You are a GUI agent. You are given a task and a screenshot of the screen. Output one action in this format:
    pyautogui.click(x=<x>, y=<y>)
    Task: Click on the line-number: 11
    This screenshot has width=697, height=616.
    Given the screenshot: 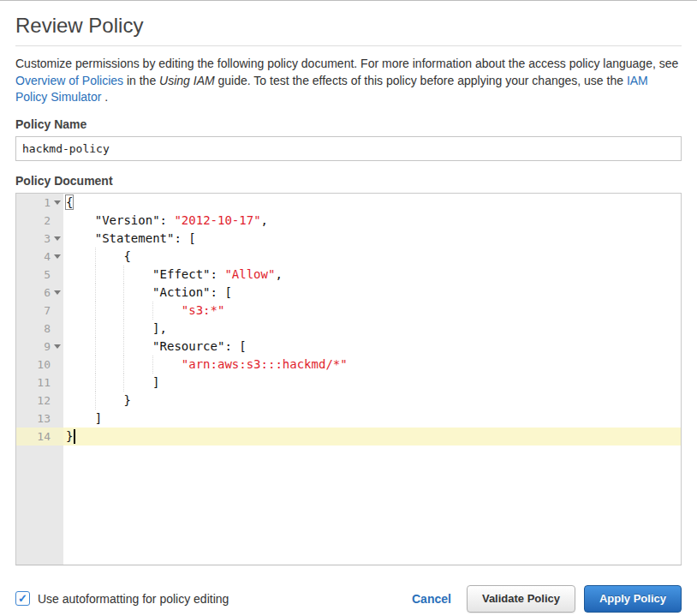 What is the action you would take?
    pyautogui.click(x=39, y=382)
    